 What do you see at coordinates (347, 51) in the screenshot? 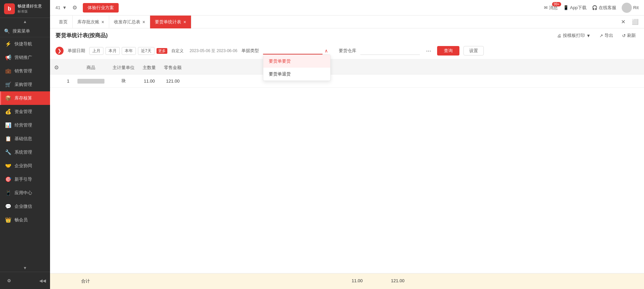
I see `filter-row: ❯ 单据日期 上月 本月 本年 近7天 更多 自定义 2023-05-06 至 …` at bounding box center [347, 51].